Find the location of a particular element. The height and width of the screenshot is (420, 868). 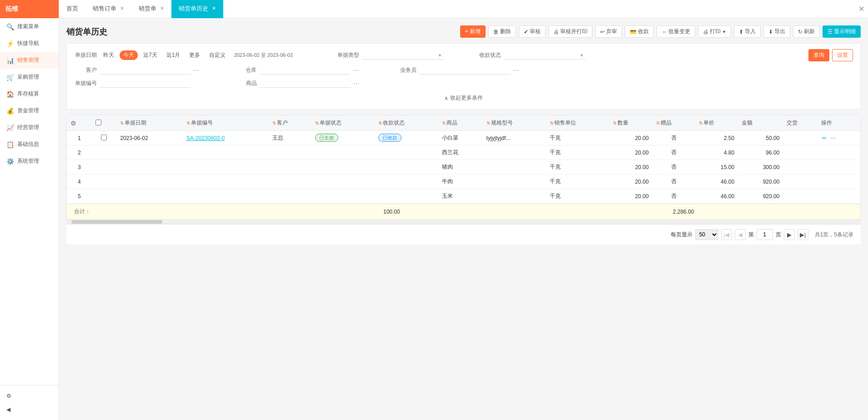

import-button: ⬆ 导入 is located at coordinates (748, 32).